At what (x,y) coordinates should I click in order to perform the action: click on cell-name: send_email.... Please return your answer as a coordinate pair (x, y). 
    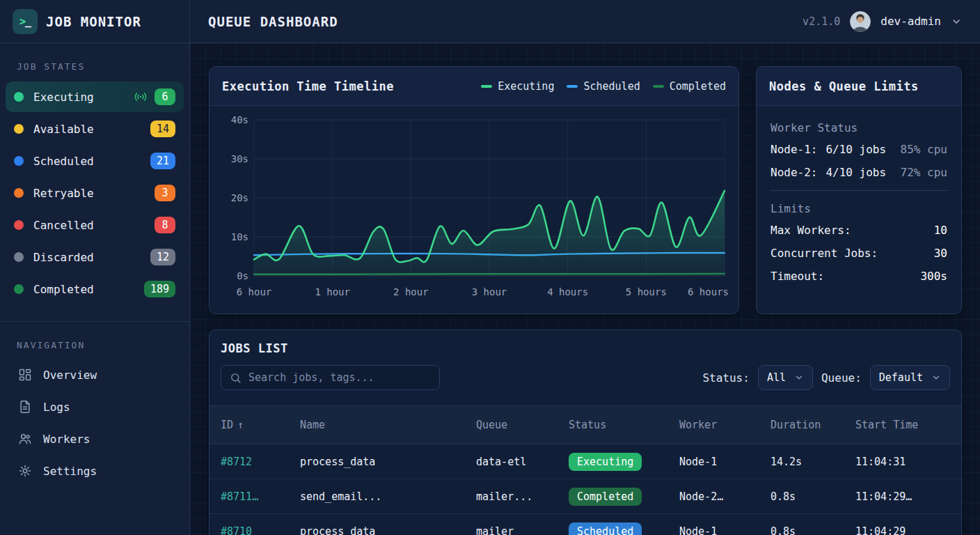
    Looking at the image, I should click on (388, 497).